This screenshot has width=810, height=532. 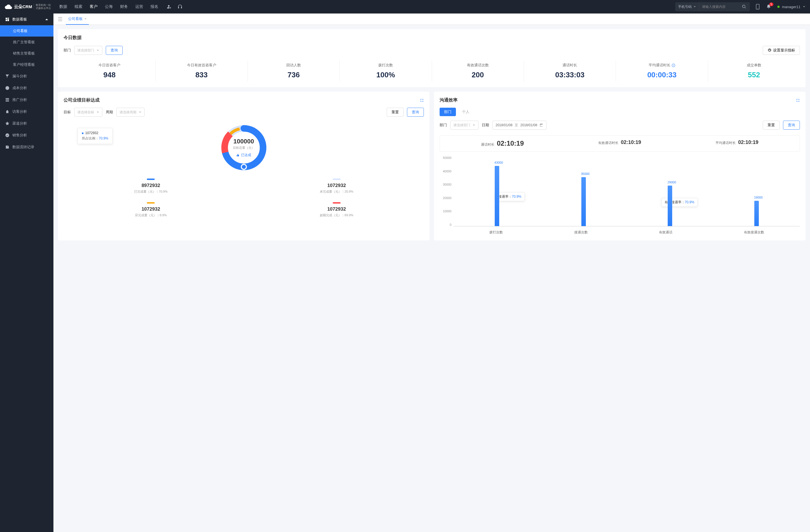 I want to click on user-menu: manager11, so click(x=792, y=7).